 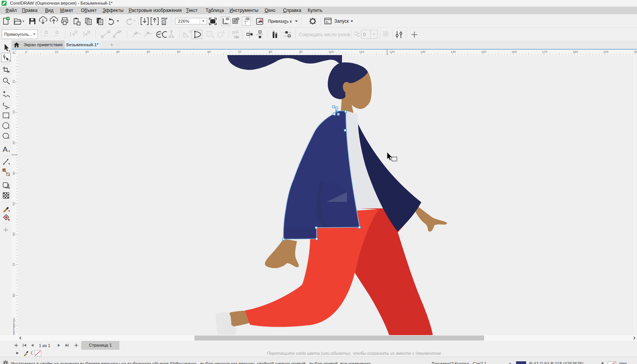 I want to click on svg-text: 170, so click(x=545, y=52).